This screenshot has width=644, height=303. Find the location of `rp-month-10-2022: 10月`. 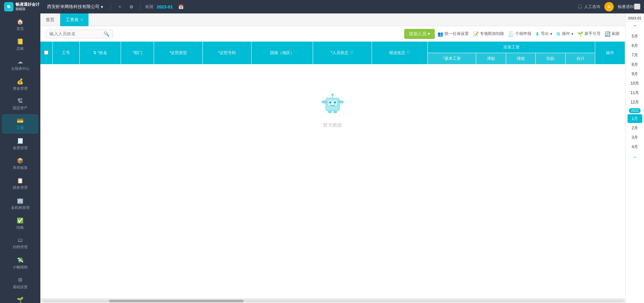

rp-month-10-2022: 10月 is located at coordinates (635, 83).